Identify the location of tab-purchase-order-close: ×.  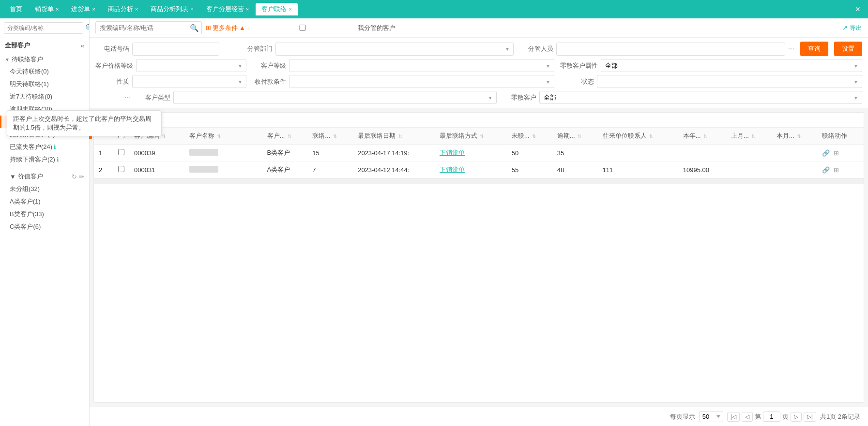
(93, 9).